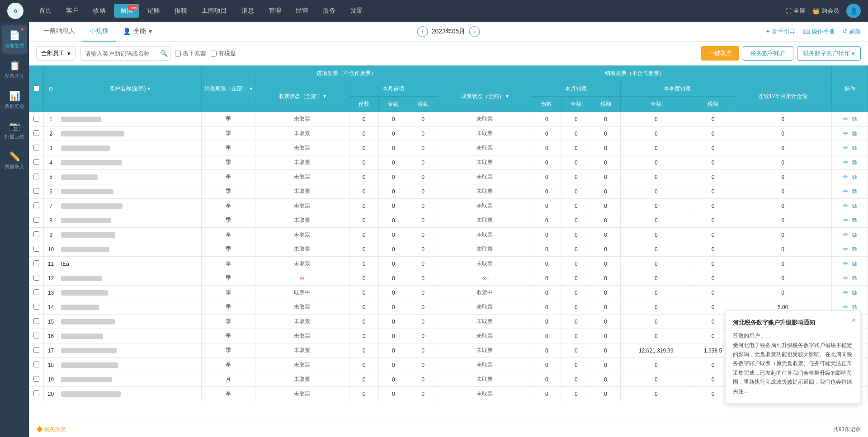  I want to click on new-guide-btn: ✦ 新手引导, so click(780, 32).